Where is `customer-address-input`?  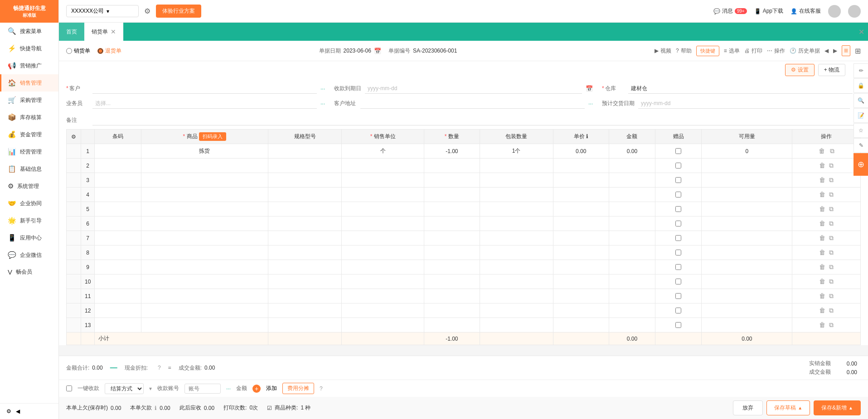 customer-address-input is located at coordinates (472, 103).